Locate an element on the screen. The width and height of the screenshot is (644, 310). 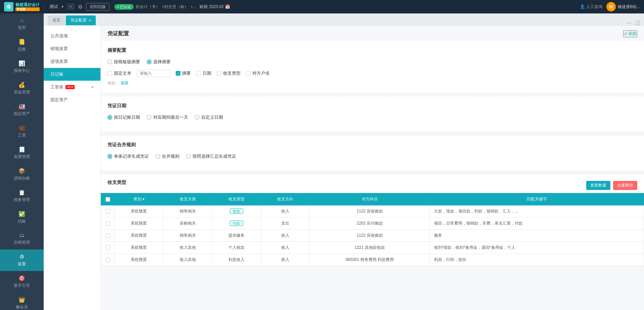
th-category: 类别 ▾ is located at coordinates (139, 199).